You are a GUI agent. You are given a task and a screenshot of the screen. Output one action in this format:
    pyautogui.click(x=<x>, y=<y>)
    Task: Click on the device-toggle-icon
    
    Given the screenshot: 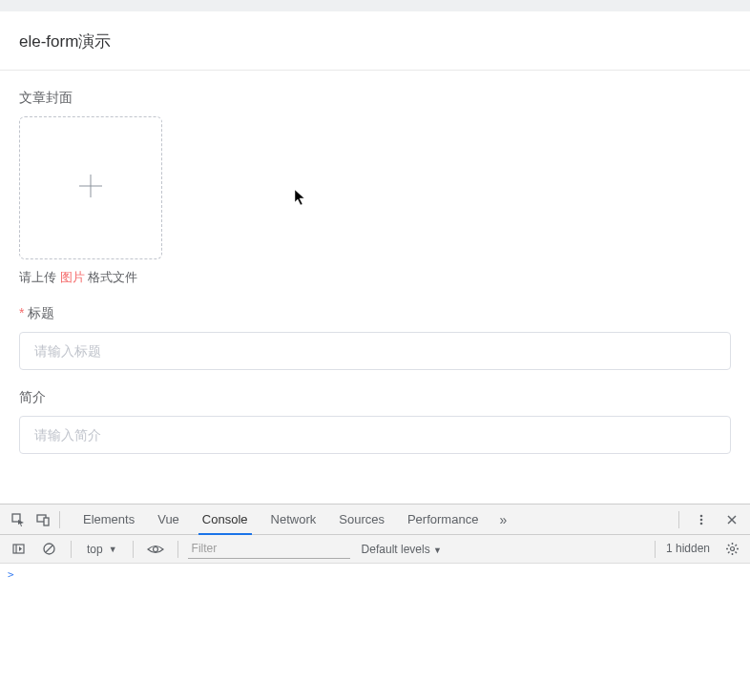 What is the action you would take?
    pyautogui.click(x=43, y=520)
    